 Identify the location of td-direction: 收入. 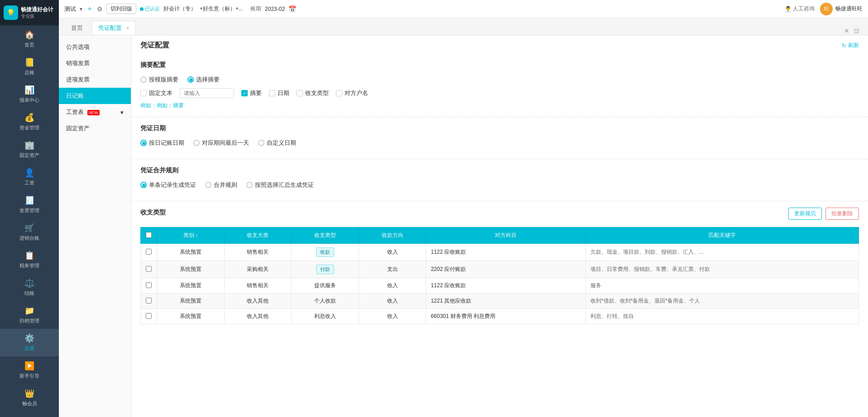
(392, 317).